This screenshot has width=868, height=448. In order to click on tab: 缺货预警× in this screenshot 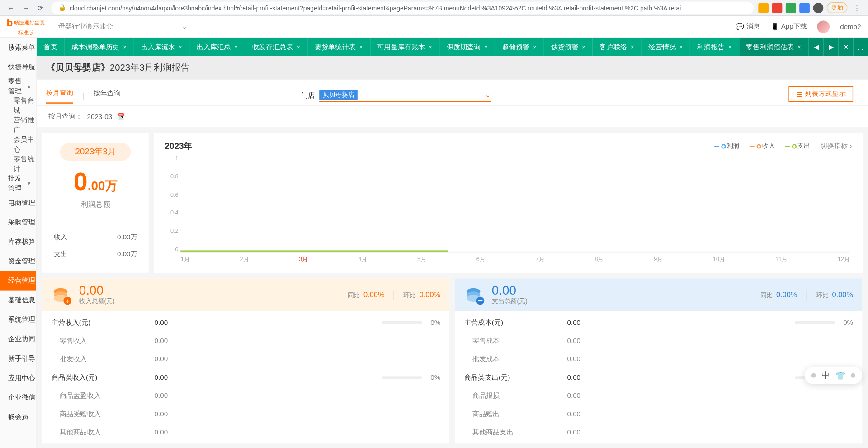, I will do `click(568, 47)`.